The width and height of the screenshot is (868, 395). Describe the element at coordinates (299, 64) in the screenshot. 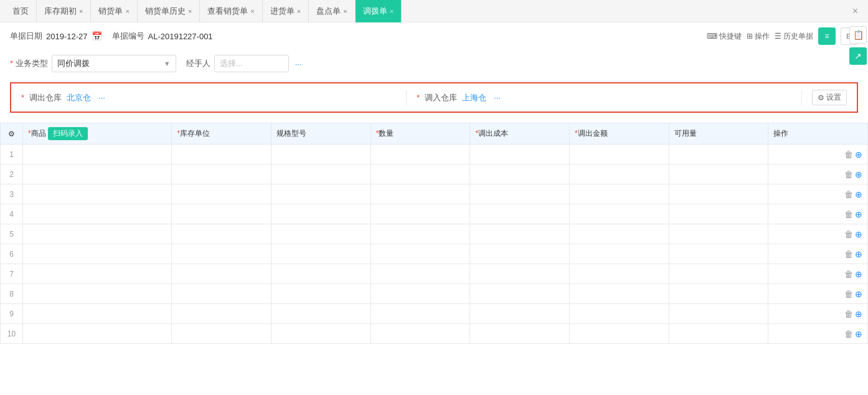

I see `person-more-button: ···` at that location.